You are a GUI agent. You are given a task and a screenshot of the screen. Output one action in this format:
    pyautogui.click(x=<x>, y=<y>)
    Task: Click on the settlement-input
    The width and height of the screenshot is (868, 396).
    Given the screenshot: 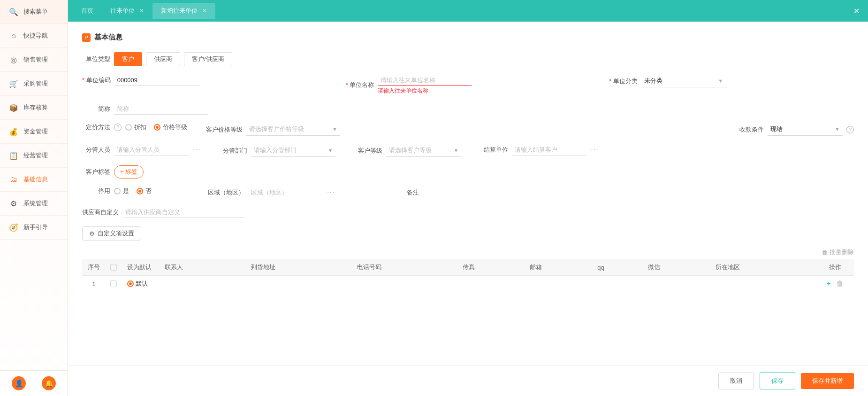 What is the action you would take?
    pyautogui.click(x=549, y=150)
    